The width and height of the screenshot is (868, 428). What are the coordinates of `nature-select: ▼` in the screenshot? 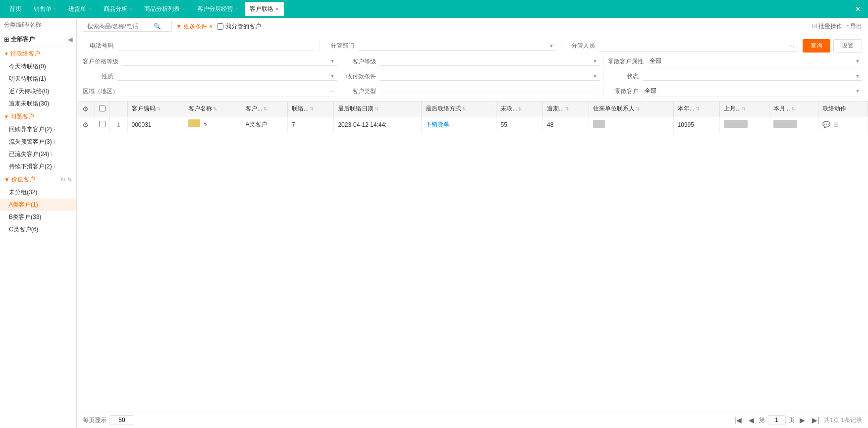 It's located at (227, 76).